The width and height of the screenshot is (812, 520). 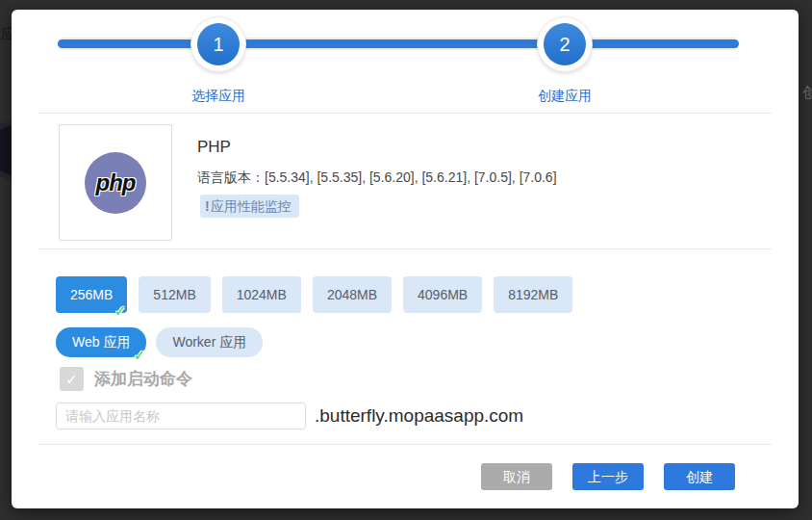 What do you see at coordinates (91, 295) in the screenshot?
I see `memory-option-256mb: 256MB ✓` at bounding box center [91, 295].